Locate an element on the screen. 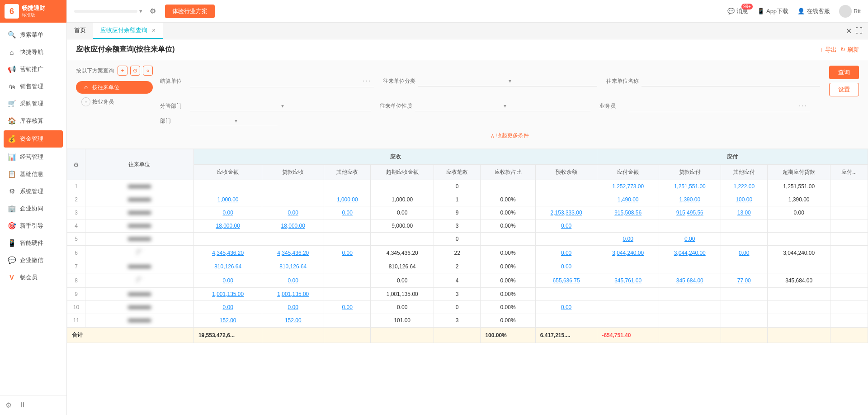 The height and width of the screenshot is (415, 868). refresh-icon: ↻ is located at coordinates (843, 50).